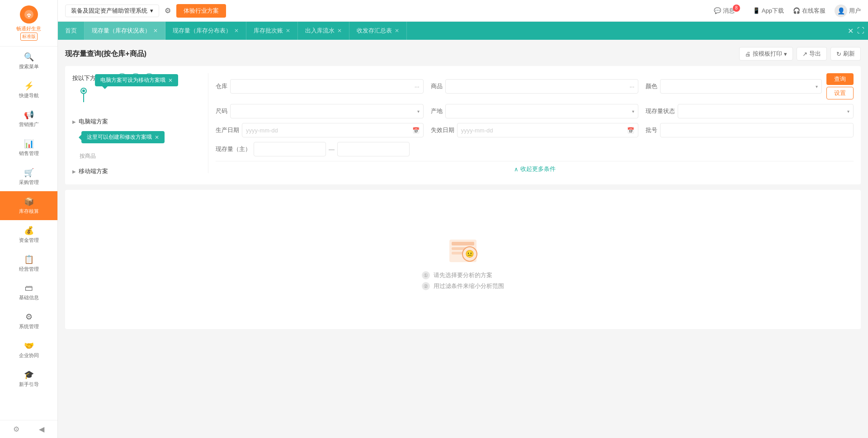 The width and height of the screenshot is (868, 438). What do you see at coordinates (463, 275) in the screenshot?
I see `empty-step-1: ① 请先选择要分析的方案` at bounding box center [463, 275].